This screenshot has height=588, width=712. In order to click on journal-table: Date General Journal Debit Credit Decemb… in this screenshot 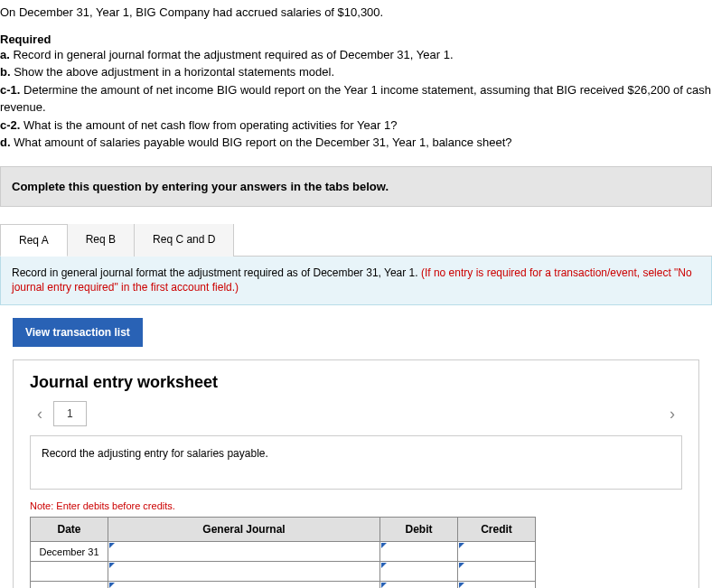, I will do `click(283, 553)`.